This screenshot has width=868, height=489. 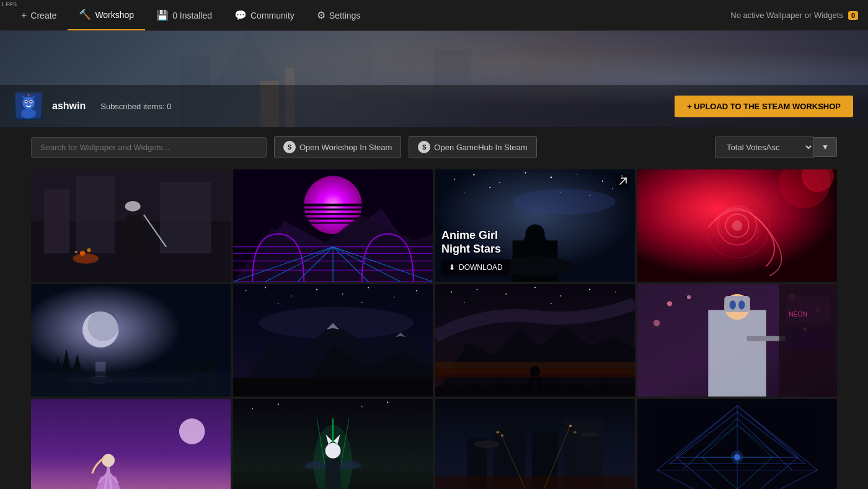 What do you see at coordinates (434, 106) in the screenshot?
I see `hero-user-bar: ashwin Subscribed items: 0 + UPLOAD TO T…` at bounding box center [434, 106].